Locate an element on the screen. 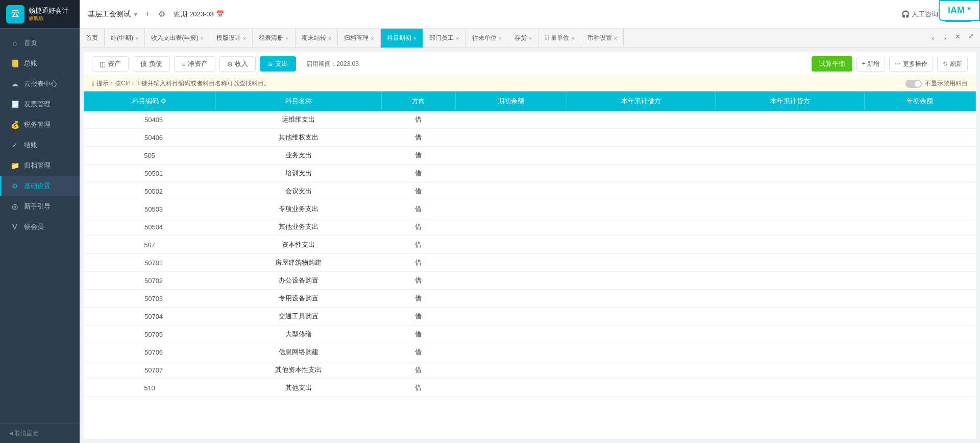  table-row: 505业务支出借 is located at coordinates (530, 155).